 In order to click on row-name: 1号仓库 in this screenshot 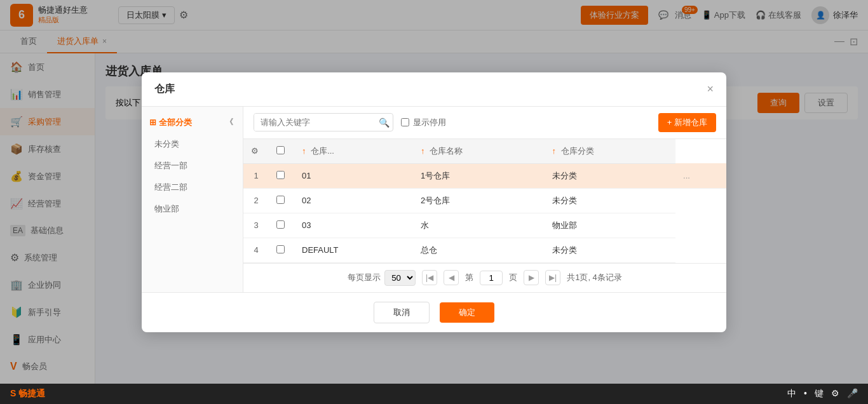, I will do `click(479, 175)`.